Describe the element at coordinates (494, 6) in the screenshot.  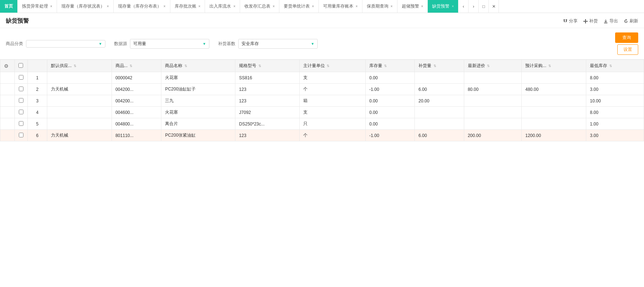
I see `tab-close-all-button: ✕` at that location.